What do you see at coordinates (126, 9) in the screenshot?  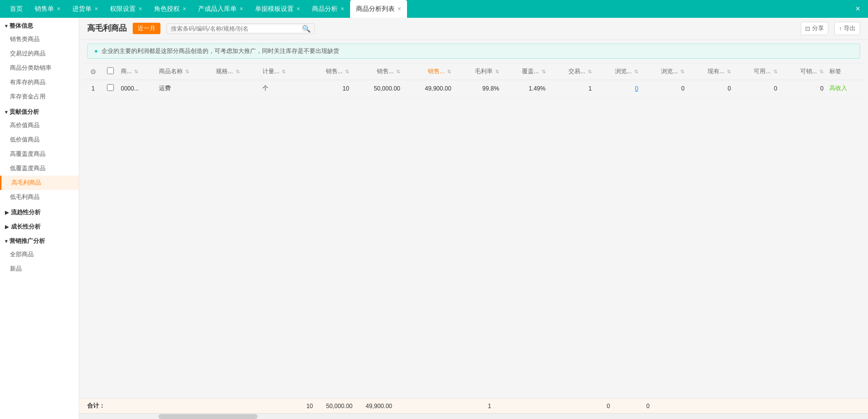 I see `nav-permission: 权限设置 ×` at bounding box center [126, 9].